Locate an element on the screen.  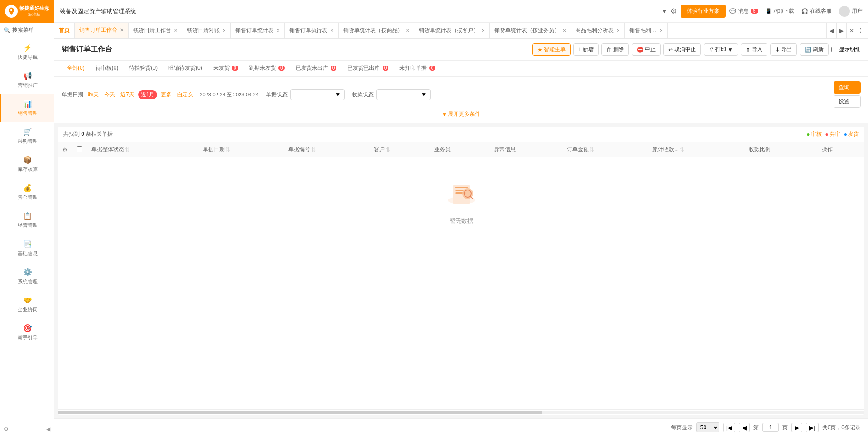
filter-tab-all: 全部(0) is located at coordinates (76, 69).